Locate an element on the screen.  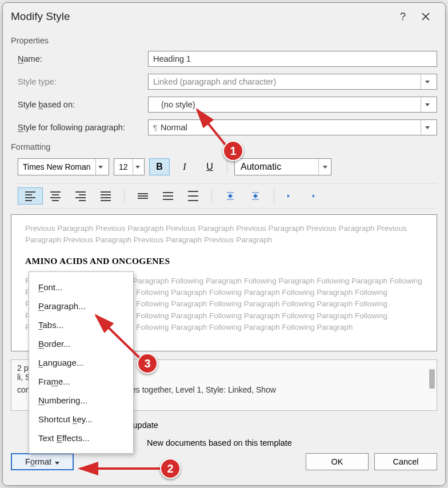
format-menu: Font... Paragraph... Tabs... Border... L… is located at coordinates (81, 362).